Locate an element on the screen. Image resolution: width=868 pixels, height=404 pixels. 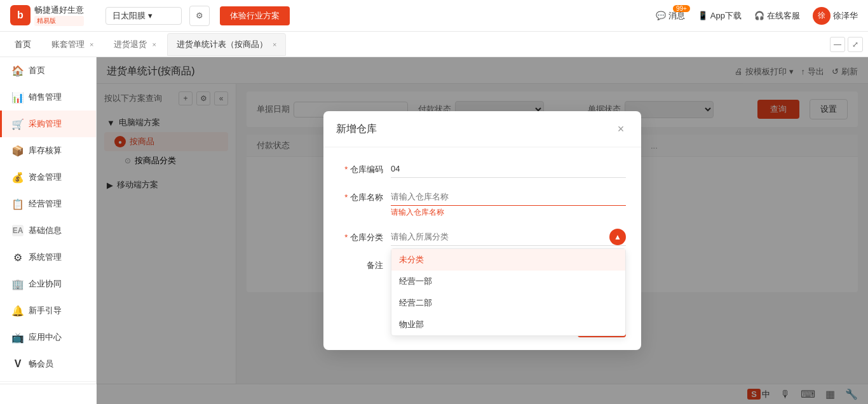
business-icon: 📋 is located at coordinates (18, 204).